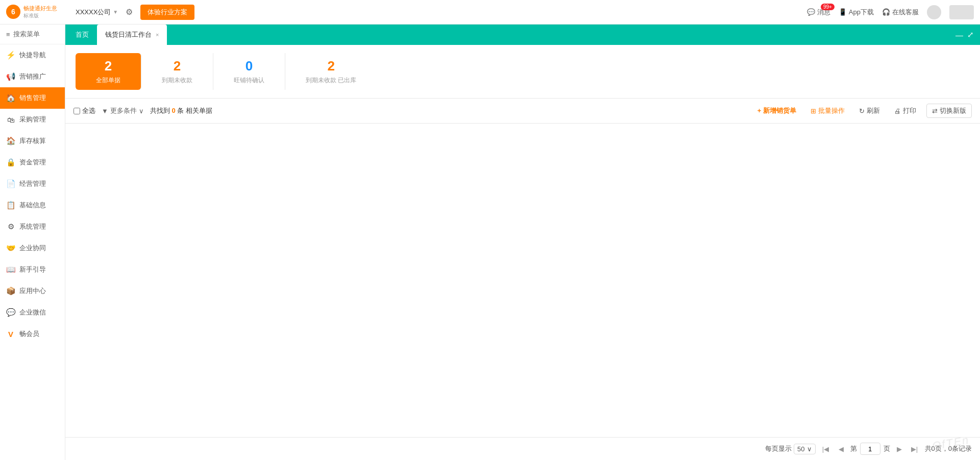 This screenshot has width=980, height=460. I want to click on sidebar-item-label: 系统管理, so click(33, 227).